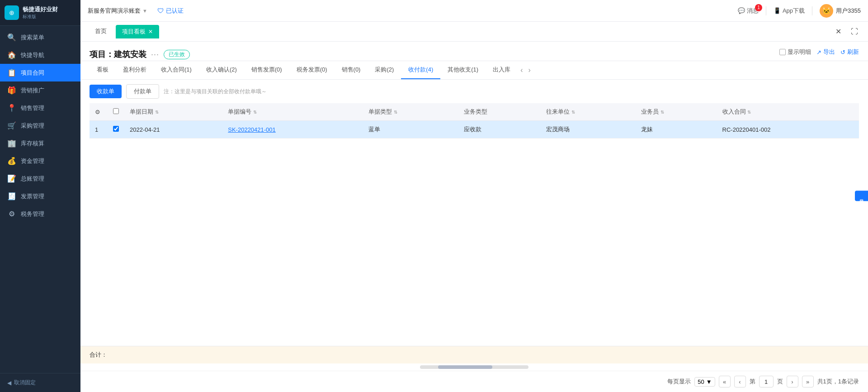  Describe the element at coordinates (40, 17) in the screenshot. I see `app-edition: 标准版` at that location.